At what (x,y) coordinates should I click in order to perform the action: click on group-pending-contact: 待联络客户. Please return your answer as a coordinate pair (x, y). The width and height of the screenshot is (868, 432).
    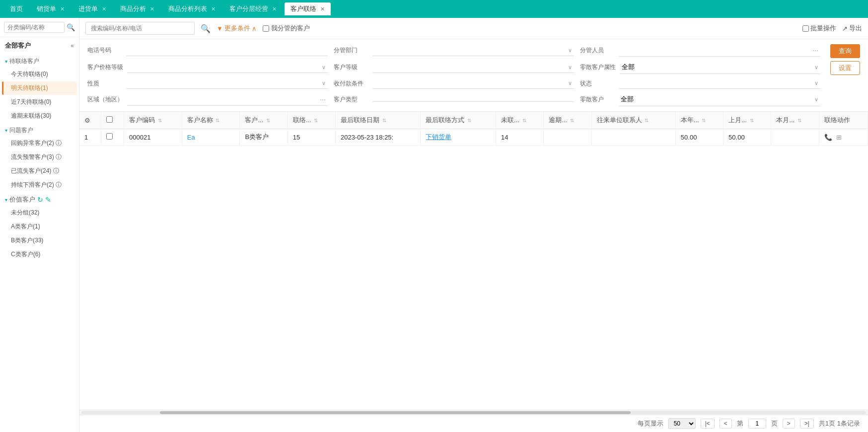
    Looking at the image, I should click on (40, 61).